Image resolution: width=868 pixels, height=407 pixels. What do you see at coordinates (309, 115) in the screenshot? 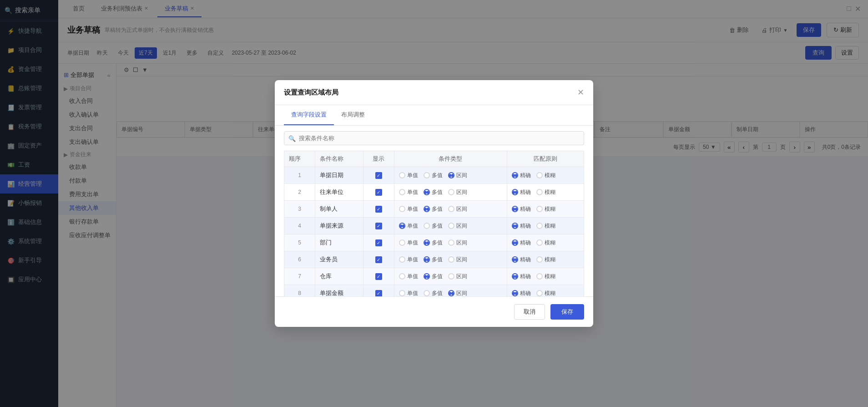
I see `tab-query-field-settings: 查询字段设置` at bounding box center [309, 115].